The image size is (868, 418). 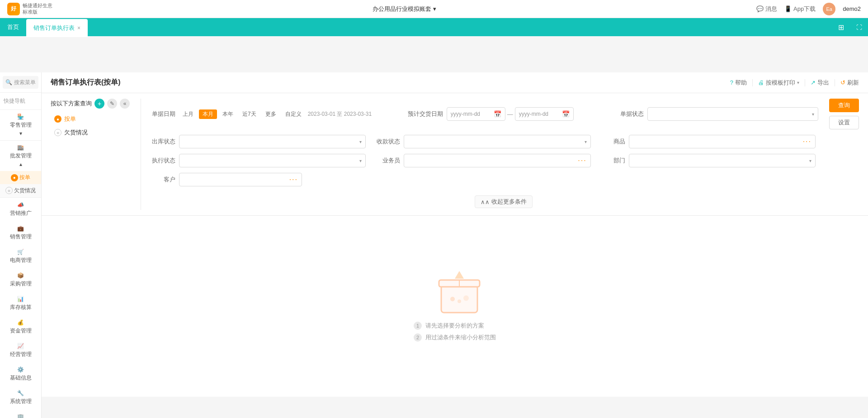 I want to click on sidebar-item-basic: ⚙️ 基础信息, so click(x=21, y=374).